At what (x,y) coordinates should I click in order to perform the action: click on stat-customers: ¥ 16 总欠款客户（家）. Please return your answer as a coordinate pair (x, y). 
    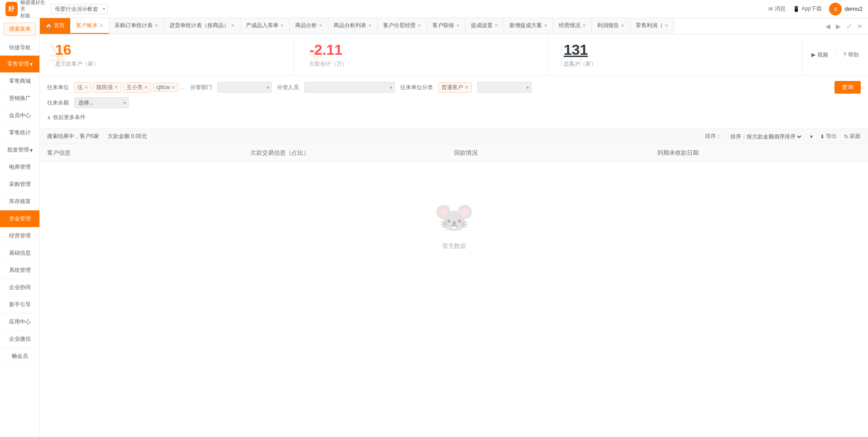
    Looking at the image, I should click on (167, 55).